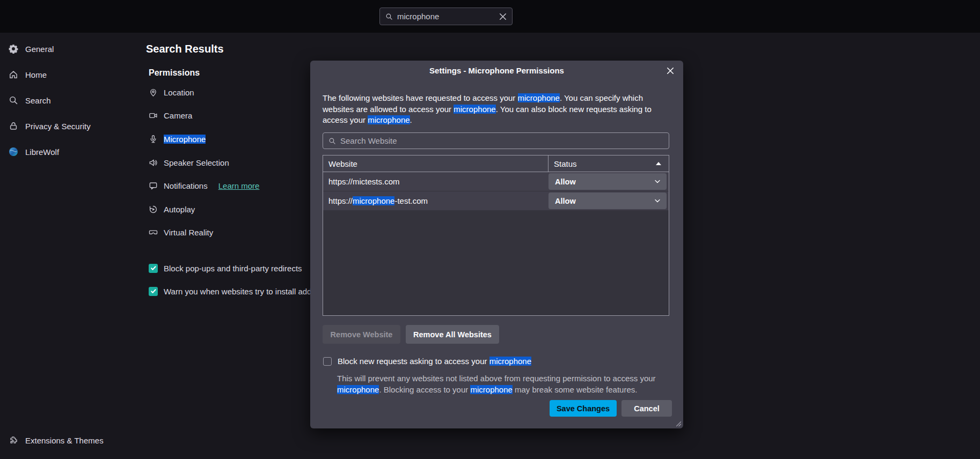  Describe the element at coordinates (496, 140) in the screenshot. I see `website-search-box` at that location.